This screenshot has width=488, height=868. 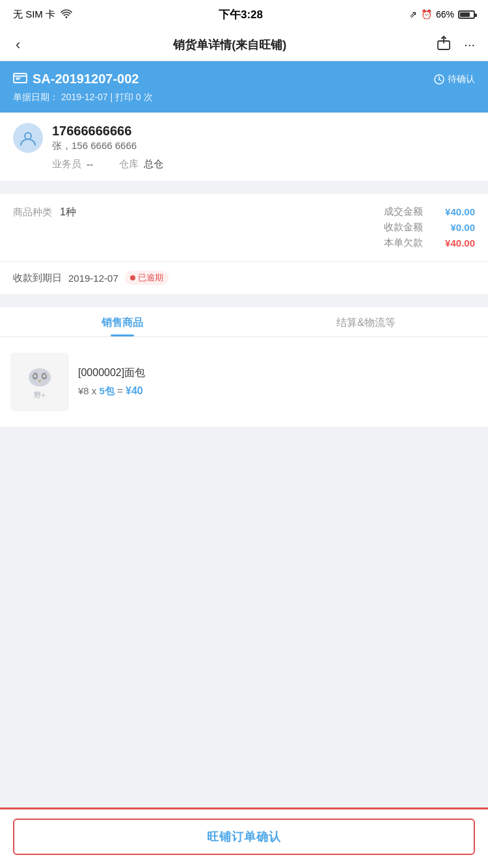 What do you see at coordinates (129, 164) in the screenshot?
I see `warehouse-label: 仓库` at bounding box center [129, 164].